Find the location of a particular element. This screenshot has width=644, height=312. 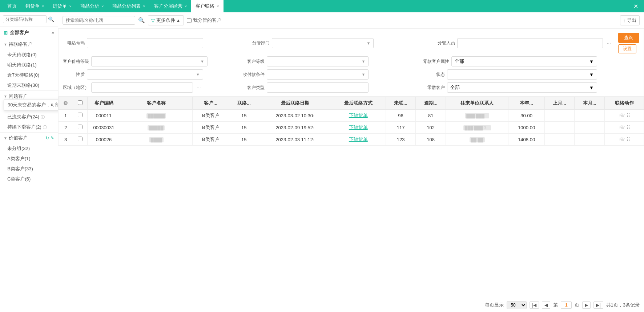

edit-value-icon: ✎ is located at coordinates (52, 138).